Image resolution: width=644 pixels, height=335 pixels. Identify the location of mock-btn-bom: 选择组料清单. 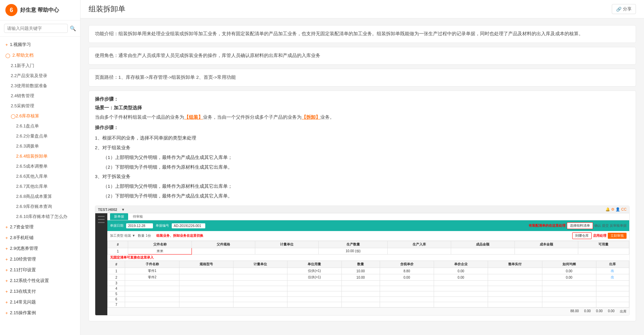
(580, 226).